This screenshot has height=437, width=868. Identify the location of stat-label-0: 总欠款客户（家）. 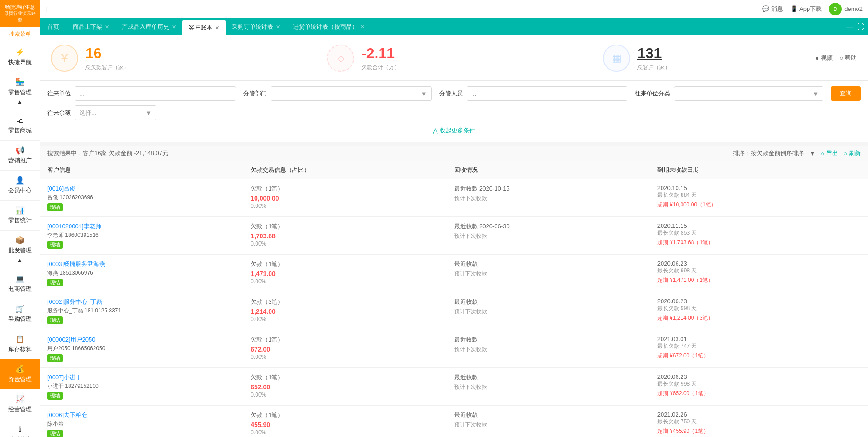
(107, 67).